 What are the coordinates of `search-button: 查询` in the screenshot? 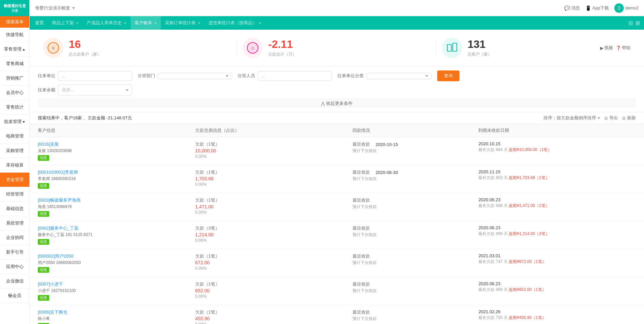 It's located at (448, 76).